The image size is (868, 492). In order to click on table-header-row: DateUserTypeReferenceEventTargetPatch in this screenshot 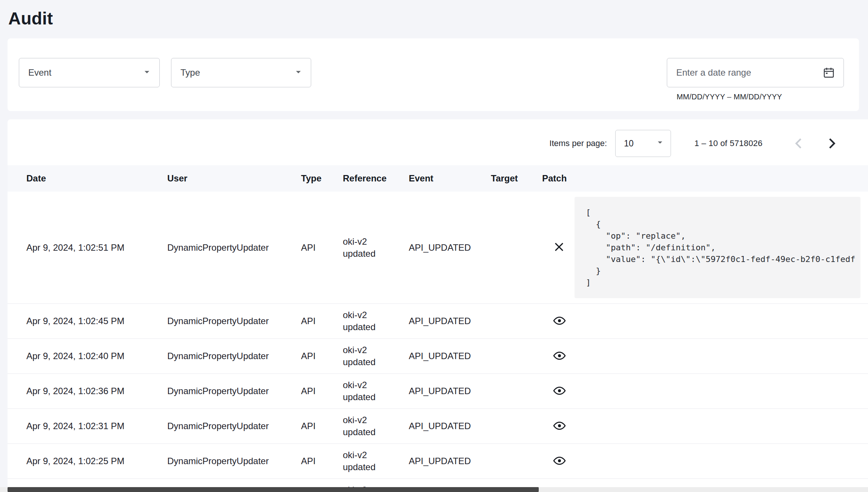, I will do `click(438, 178)`.